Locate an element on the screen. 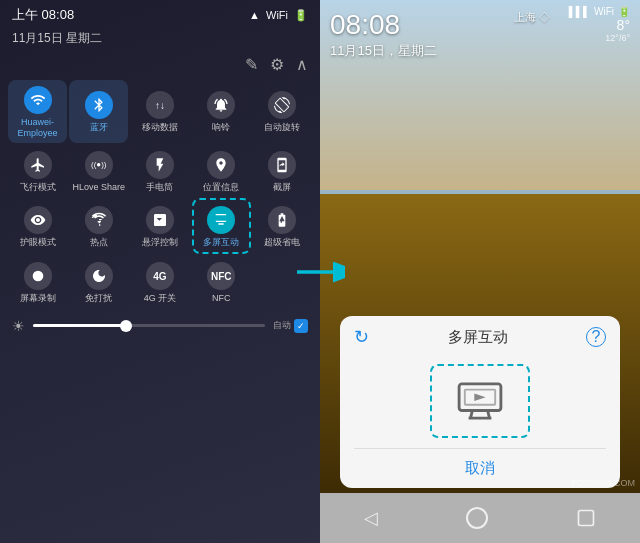 This screenshot has width=640, height=543. brightness-slider is located at coordinates (149, 326).